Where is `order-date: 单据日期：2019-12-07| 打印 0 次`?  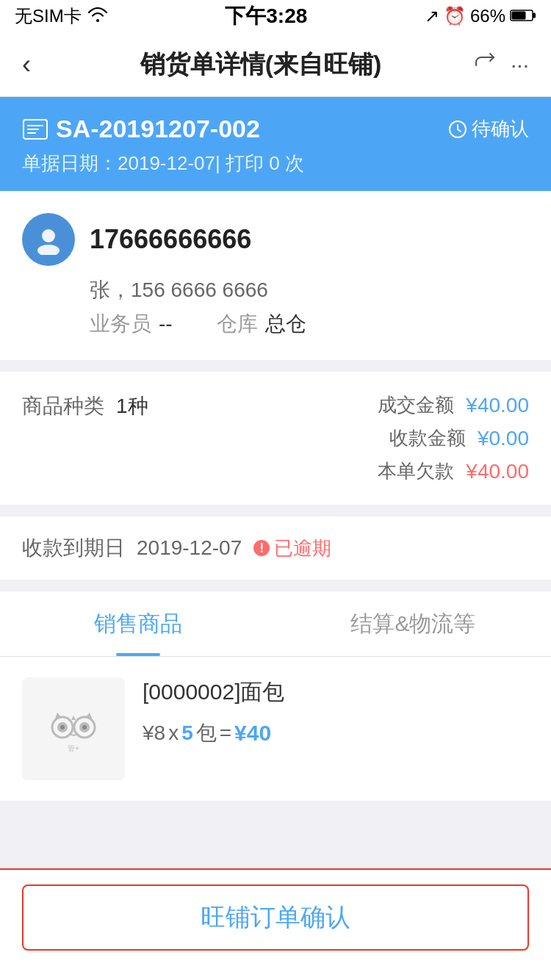 order-date: 单据日期：2019-12-07| 打印 0 次 is located at coordinates (276, 163).